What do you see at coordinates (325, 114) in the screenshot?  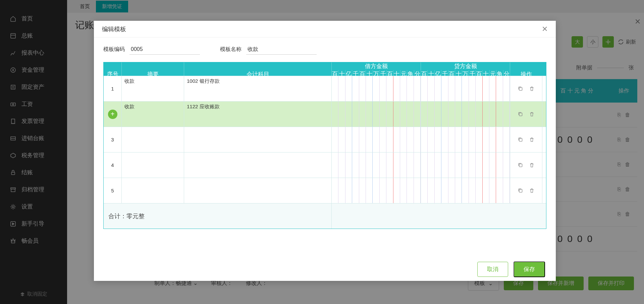 I see `table-row: +收款1122 应收账款` at bounding box center [325, 114].